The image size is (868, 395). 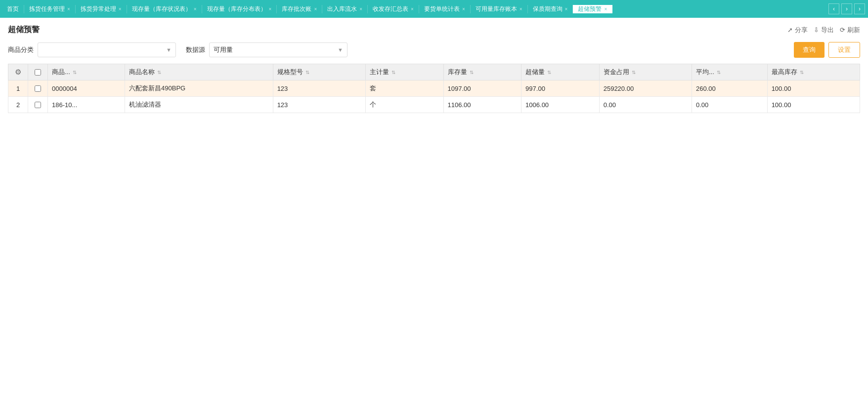 What do you see at coordinates (824, 30) in the screenshot?
I see `export-button: ⇩ 导出` at bounding box center [824, 30].